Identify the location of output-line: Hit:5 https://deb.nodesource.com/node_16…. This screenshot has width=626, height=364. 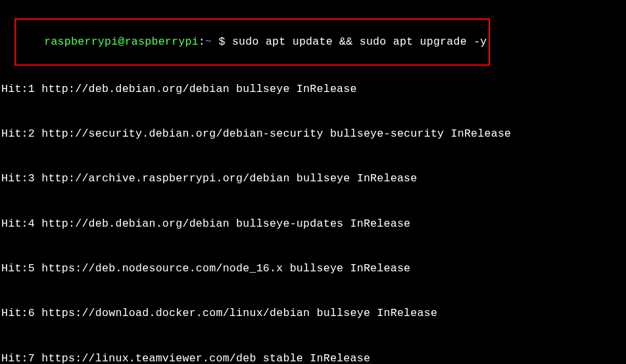
(313, 269).